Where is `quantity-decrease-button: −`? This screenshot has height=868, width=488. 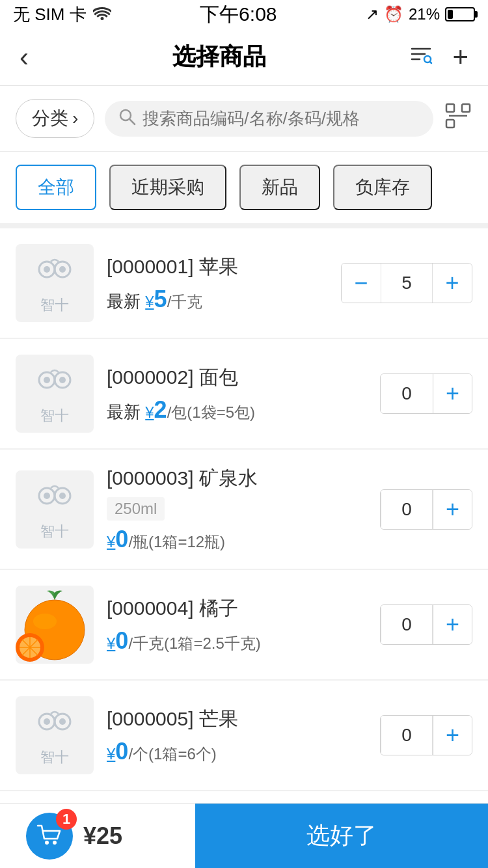 quantity-decrease-button: − is located at coordinates (361, 283).